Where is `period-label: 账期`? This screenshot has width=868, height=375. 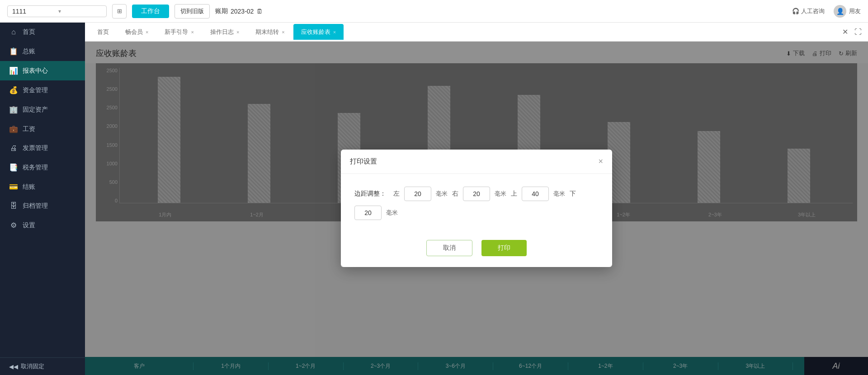
period-label: 账期 is located at coordinates (222, 11).